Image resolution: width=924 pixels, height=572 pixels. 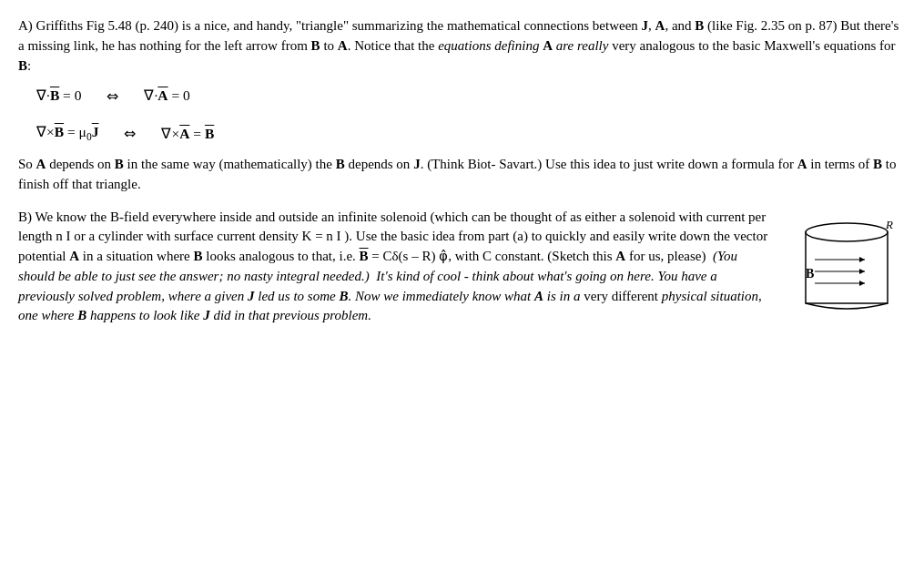 I want to click on svg-text: B, so click(x=810, y=273).